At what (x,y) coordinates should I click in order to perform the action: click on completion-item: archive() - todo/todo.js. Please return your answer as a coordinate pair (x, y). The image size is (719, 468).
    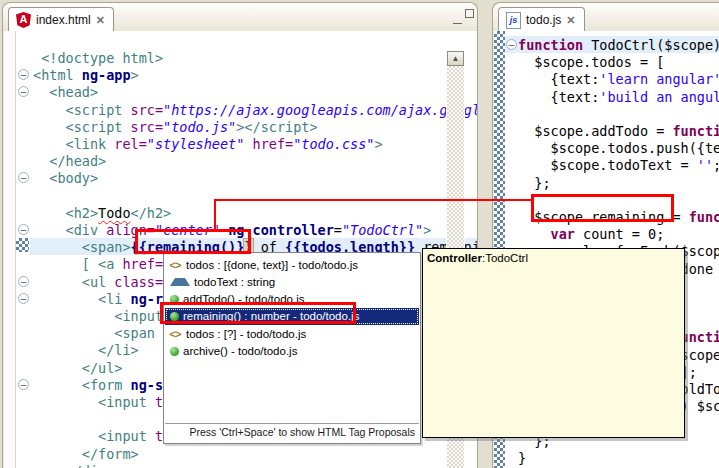
    Looking at the image, I should click on (292, 352).